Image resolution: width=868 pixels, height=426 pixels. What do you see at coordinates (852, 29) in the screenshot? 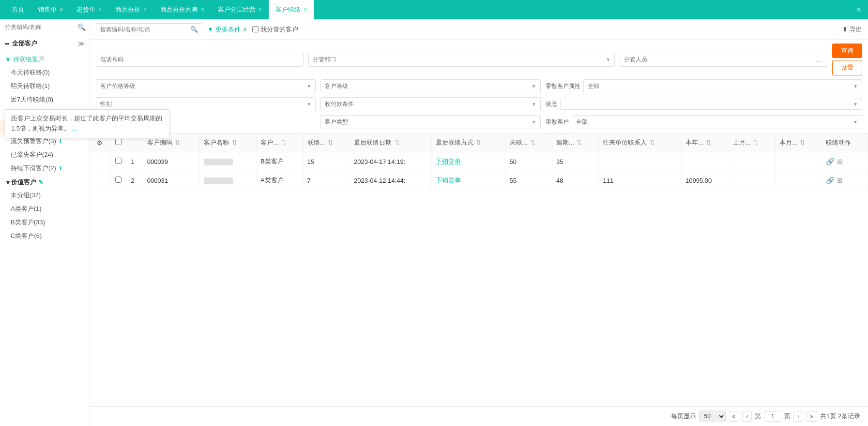
I see `export-button: ⬆ 导出` at bounding box center [852, 29].